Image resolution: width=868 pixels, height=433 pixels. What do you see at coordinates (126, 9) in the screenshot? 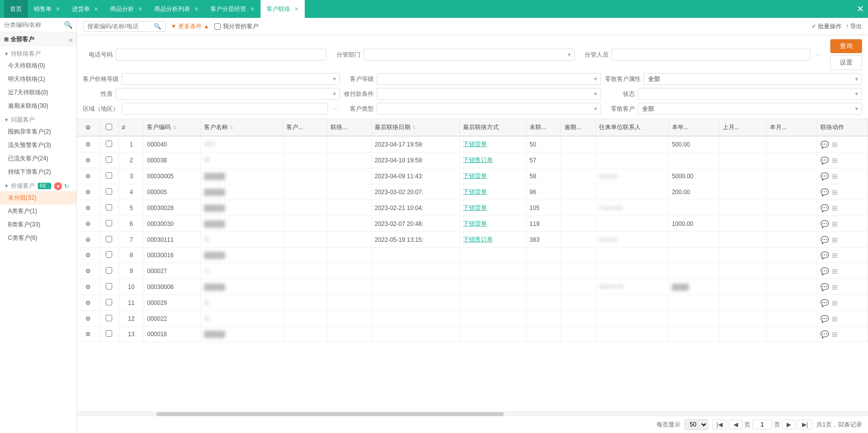
I see `tab-product-analysis: 商品分析 ✕` at bounding box center [126, 9].